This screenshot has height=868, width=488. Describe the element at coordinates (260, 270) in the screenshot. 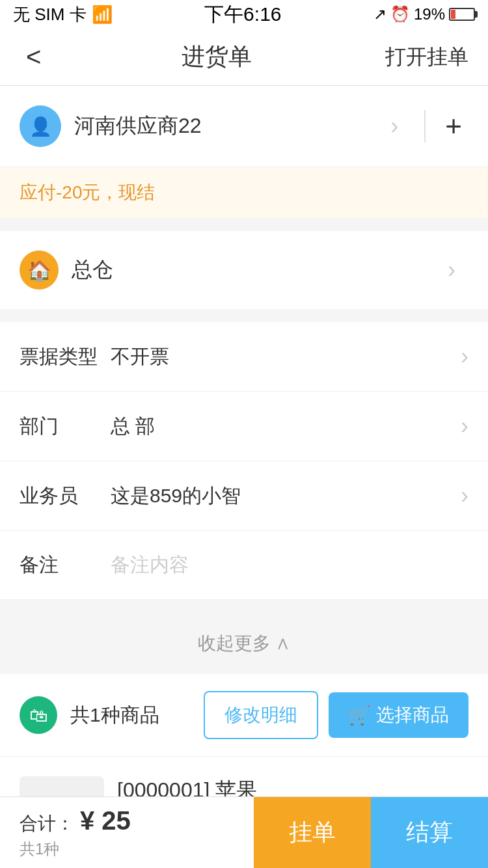

I see `warehouse-name: 总仓` at that location.